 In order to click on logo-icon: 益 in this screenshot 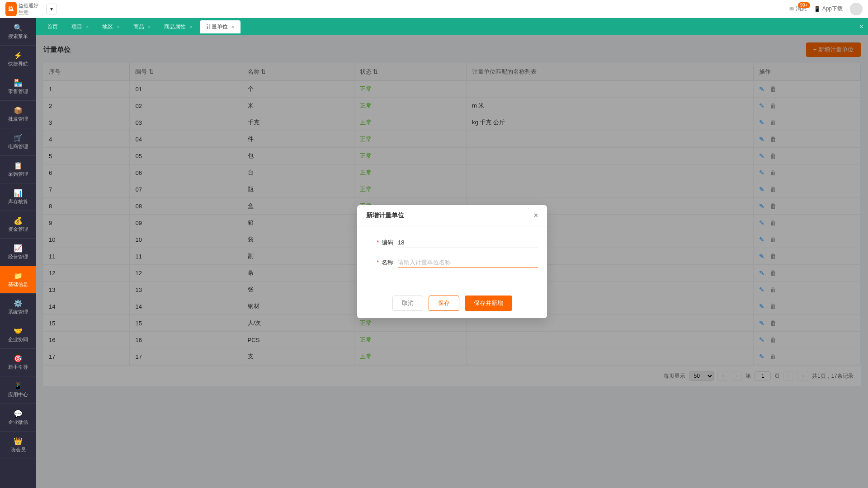, I will do `click(11, 9)`.